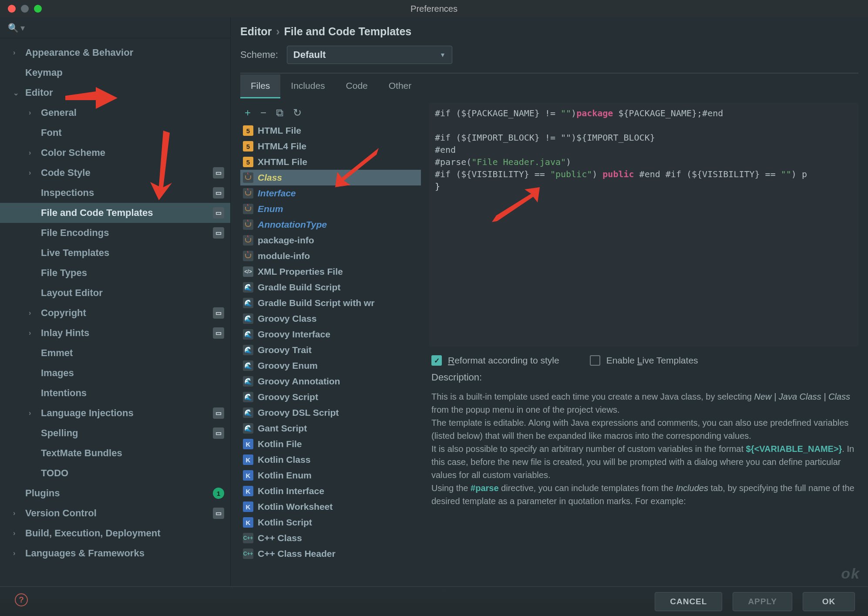  I want to click on revert-button: ↻, so click(297, 113).